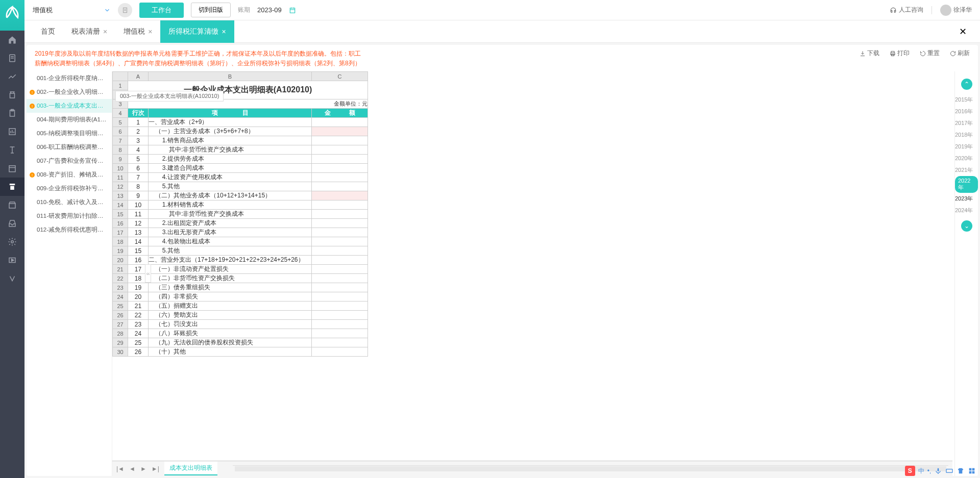 The width and height of the screenshot is (980, 478). I want to click on nav-money-icon, so click(12, 95).